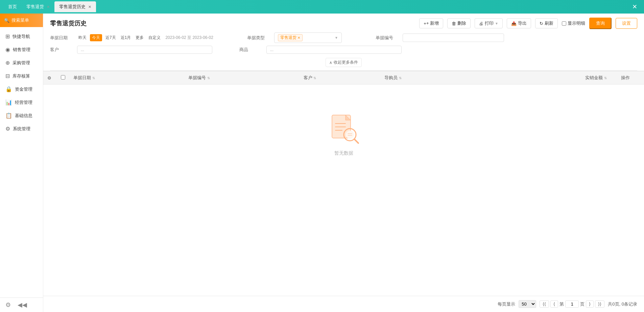 Image resolution: width=644 pixels, height=312 pixels. What do you see at coordinates (22, 129) in the screenshot?
I see `sidebar-item-system-mgmt: ⚙ 系统管理` at bounding box center [22, 129].